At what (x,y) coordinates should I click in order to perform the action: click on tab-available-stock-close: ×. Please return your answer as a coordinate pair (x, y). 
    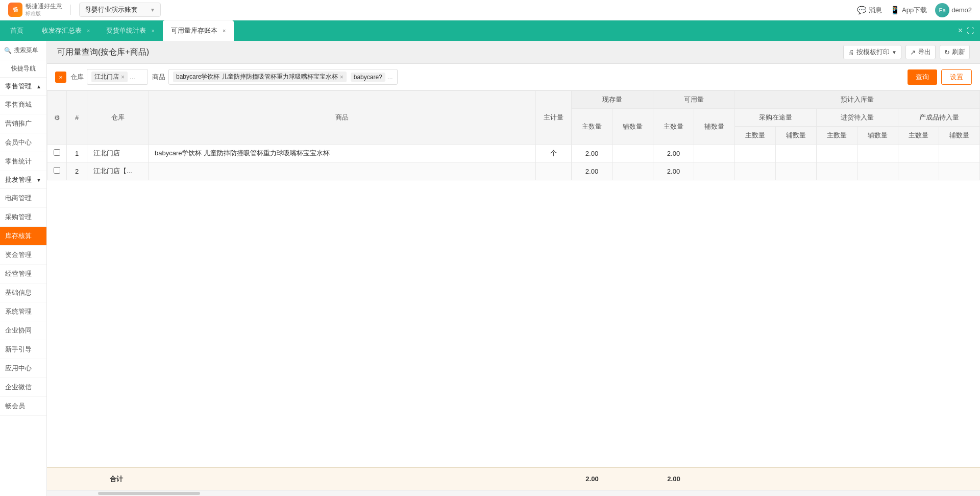
    Looking at the image, I should click on (224, 31).